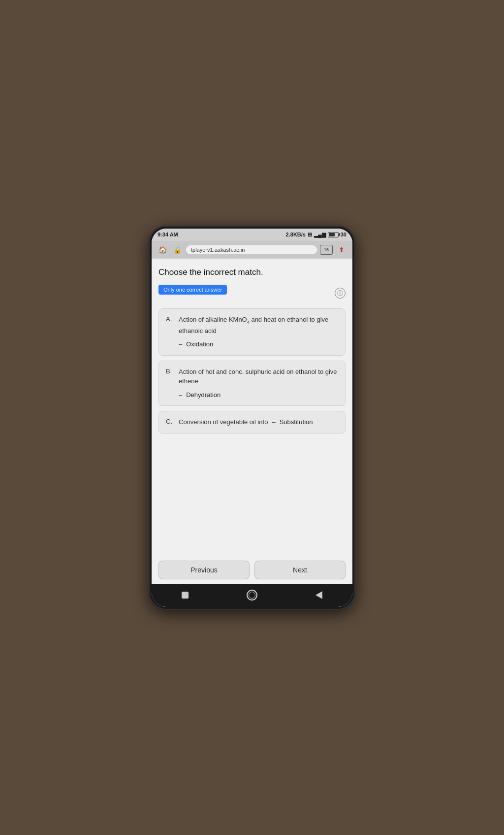 This screenshot has height=835, width=504. Describe the element at coordinates (258, 383) in the screenshot. I see `option-b-content: Action of hot and conc. sulphuric acid o…` at that location.